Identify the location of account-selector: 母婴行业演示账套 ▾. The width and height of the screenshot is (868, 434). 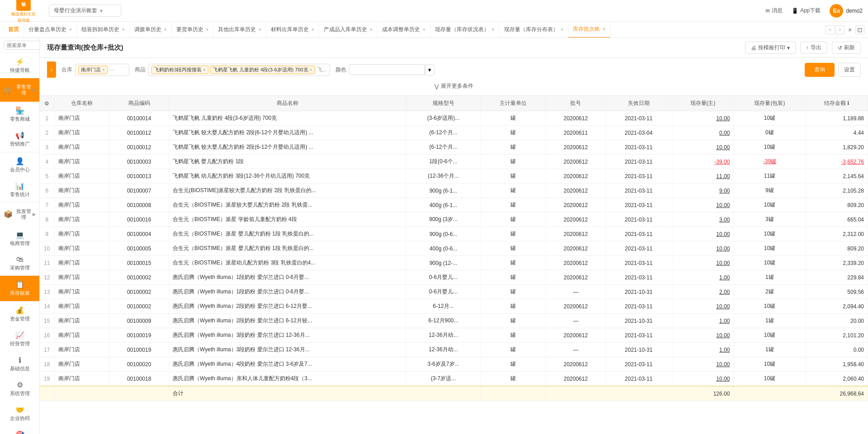
(85, 11).